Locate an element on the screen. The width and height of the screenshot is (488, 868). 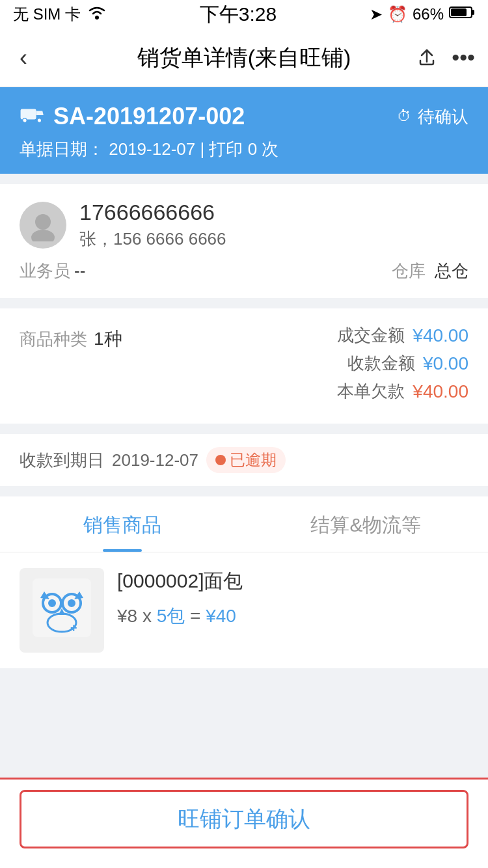
product-logo: + is located at coordinates (62, 610).